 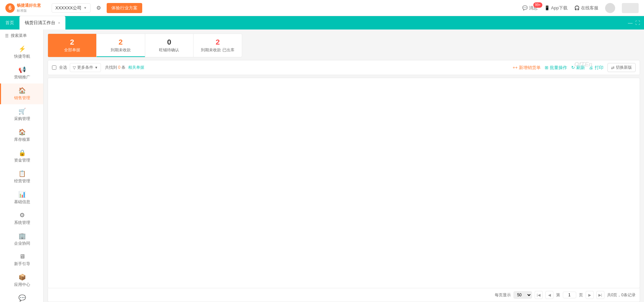 I want to click on pending-count: 0, so click(x=169, y=42).